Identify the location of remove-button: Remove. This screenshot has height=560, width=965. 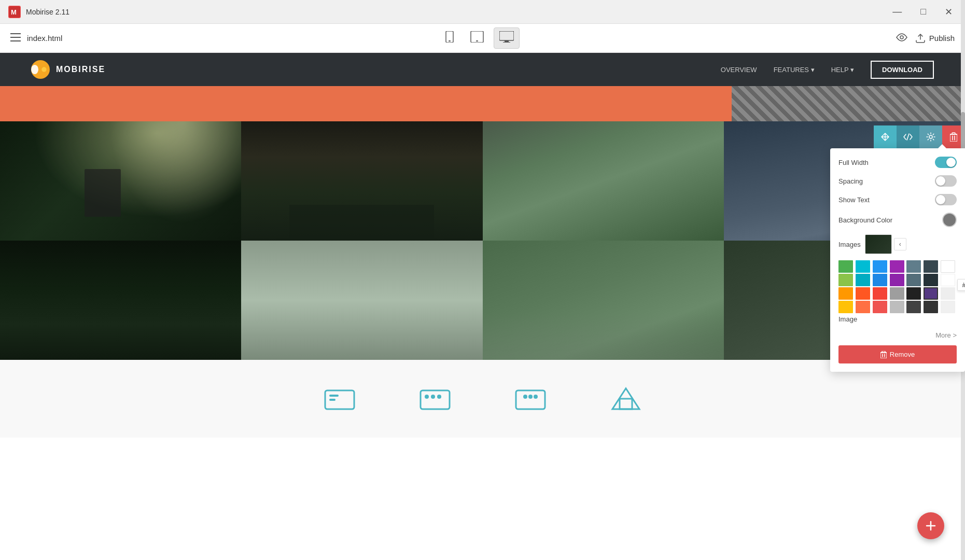
(898, 355).